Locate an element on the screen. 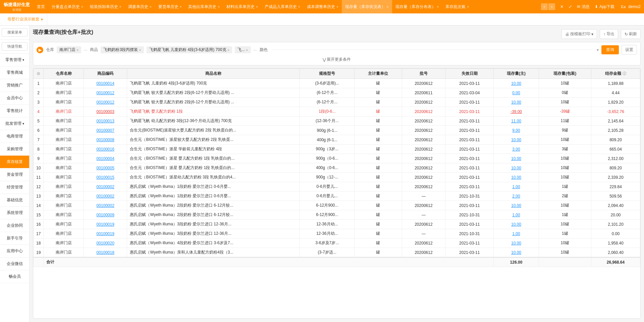 This screenshot has height=322, width=644. account-selector: 母婴行业演示账套 ▾ is located at coordinates (25, 19).